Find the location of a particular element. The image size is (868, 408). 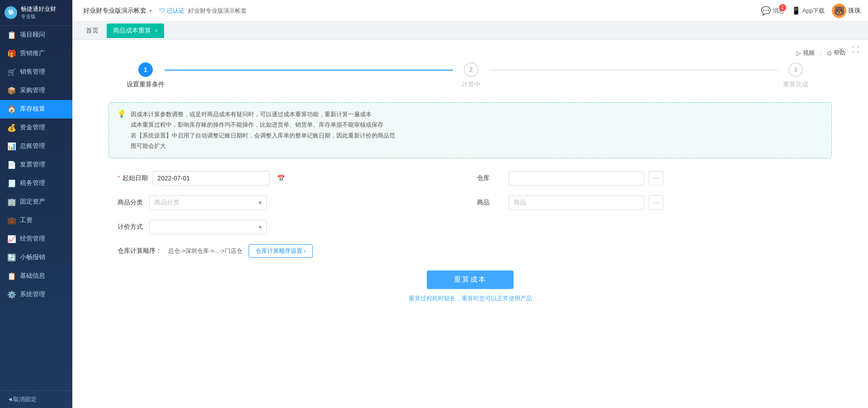

goods-select-button: ··· is located at coordinates (656, 203).